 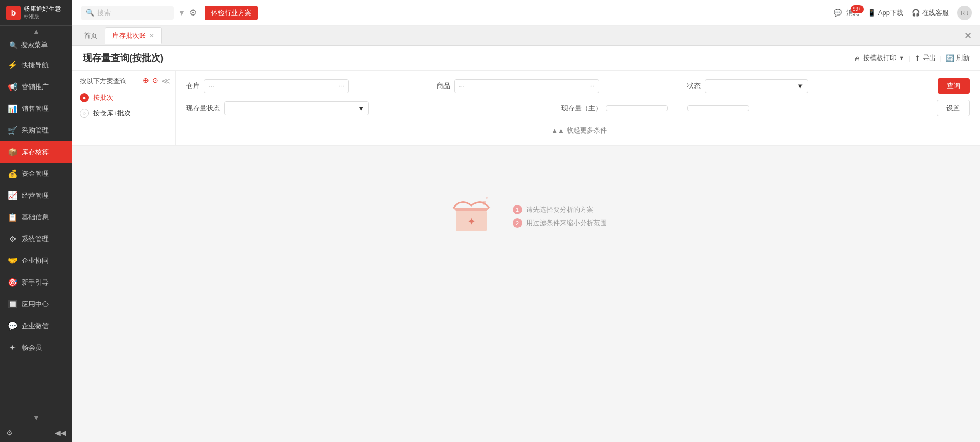 What do you see at coordinates (872, 12) in the screenshot?
I see `phone-icon: 📱` at bounding box center [872, 12].